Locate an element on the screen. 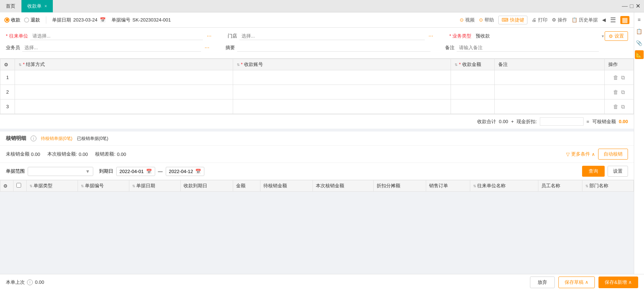 This screenshot has width=644, height=290. bt-partner-header: ⇅ 往来单位名称 is located at coordinates (504, 186).